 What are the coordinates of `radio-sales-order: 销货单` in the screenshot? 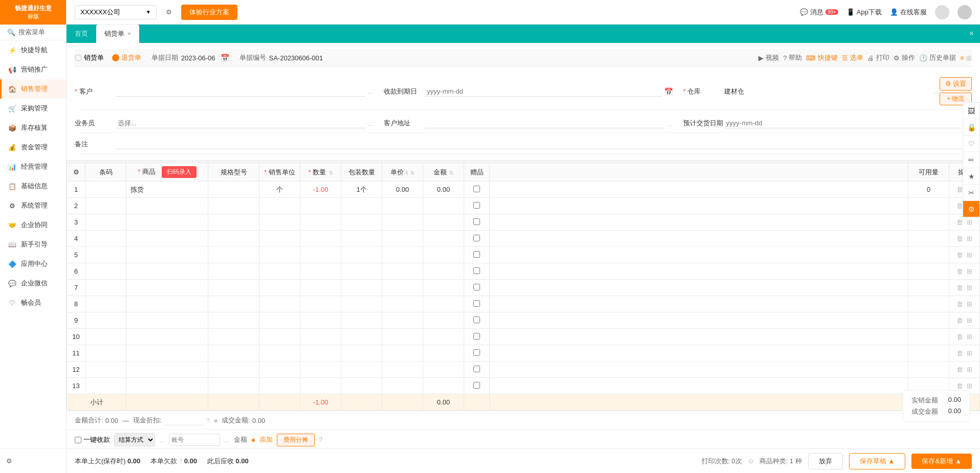 It's located at (89, 58).